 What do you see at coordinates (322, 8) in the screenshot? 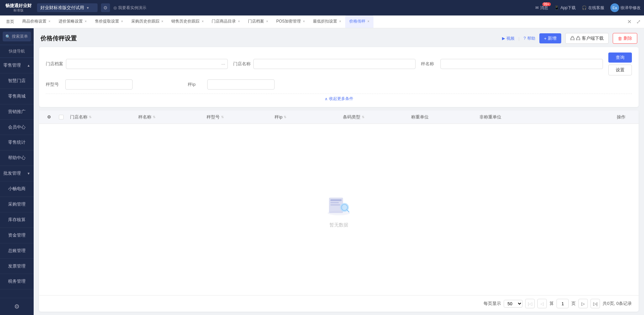
I see `top-bar: 畅捷通好业财 标准版 好业财标准版交付试用 ▼ ⚙ ◎ 我要看实例演示 ✉ 消息…` at bounding box center [322, 8].